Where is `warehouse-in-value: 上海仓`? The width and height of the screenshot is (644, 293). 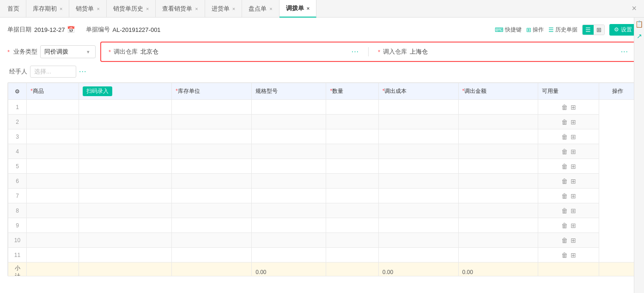
warehouse-in-value: 上海仓 is located at coordinates (514, 52).